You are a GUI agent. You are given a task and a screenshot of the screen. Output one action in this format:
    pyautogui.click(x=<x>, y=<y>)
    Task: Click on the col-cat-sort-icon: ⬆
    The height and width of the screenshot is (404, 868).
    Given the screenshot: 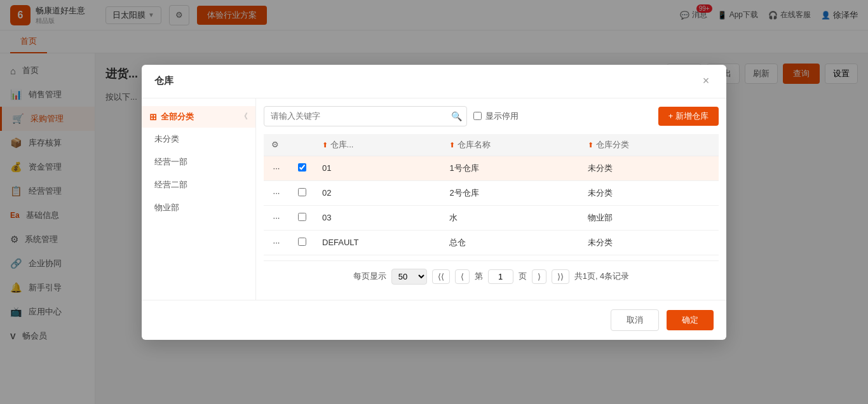 What is the action you would take?
    pyautogui.click(x=591, y=145)
    